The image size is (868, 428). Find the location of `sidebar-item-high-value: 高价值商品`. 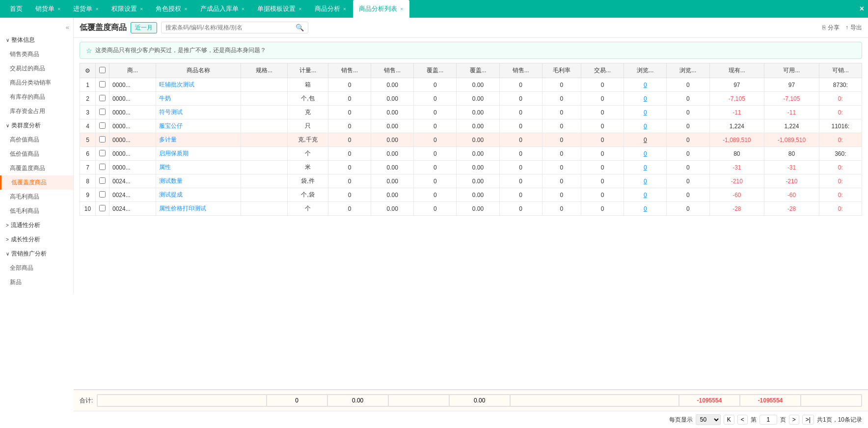

sidebar-item-high-value: 高价值商品 is located at coordinates (36, 140).